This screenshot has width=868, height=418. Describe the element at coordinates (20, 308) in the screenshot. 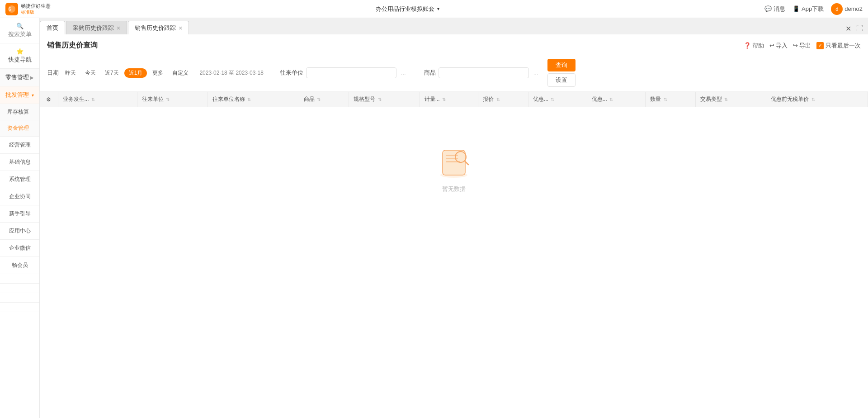

I see `sidebar-item-member` at that location.